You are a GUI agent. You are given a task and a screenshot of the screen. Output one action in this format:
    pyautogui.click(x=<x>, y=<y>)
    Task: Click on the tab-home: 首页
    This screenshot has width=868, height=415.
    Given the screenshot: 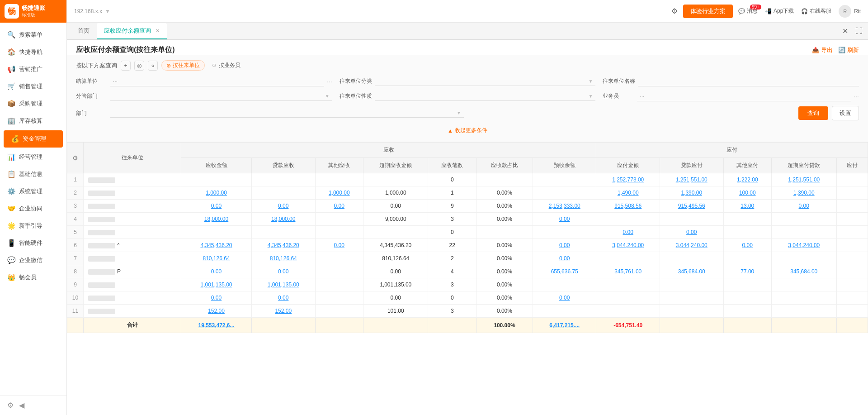 What is the action you would take?
    pyautogui.click(x=84, y=31)
    